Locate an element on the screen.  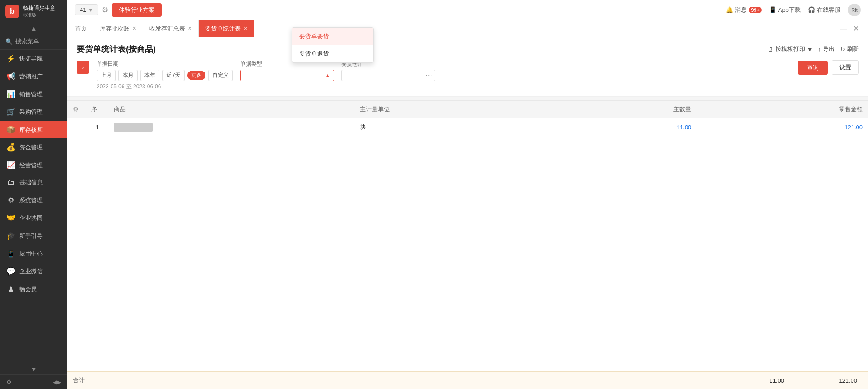
footer-amount: 121.00 is located at coordinates (848, 381).